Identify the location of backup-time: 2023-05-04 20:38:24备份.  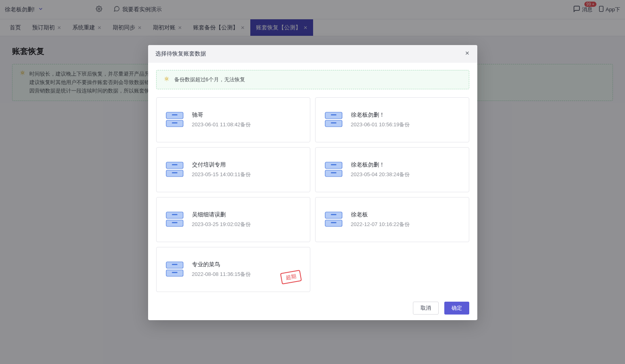
(381, 175).